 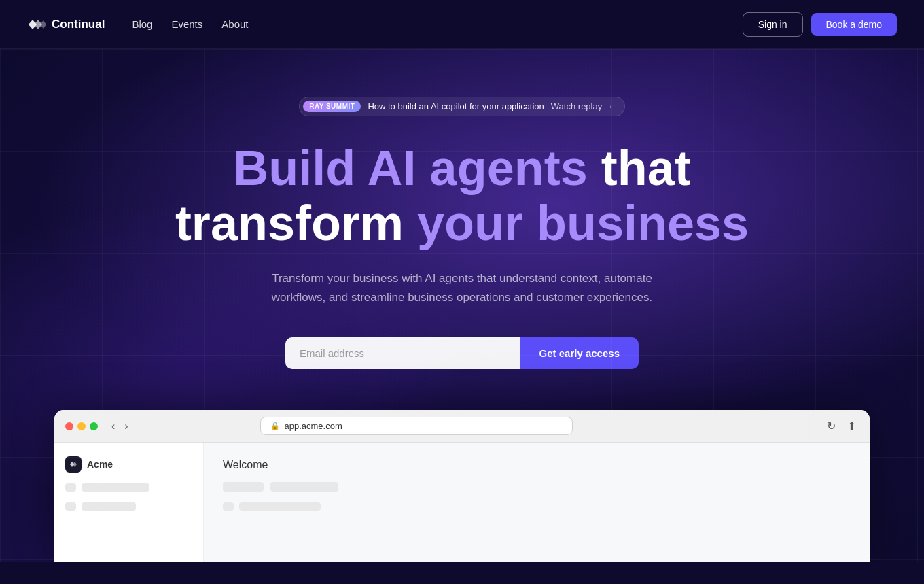 I want to click on hero-form: Get early access, so click(x=462, y=354).